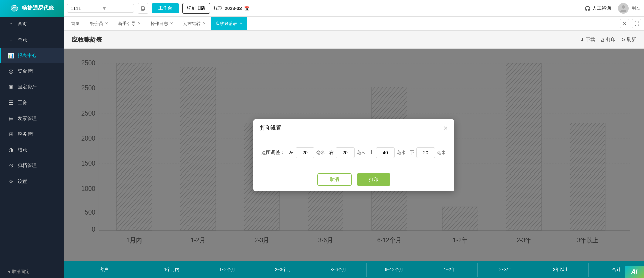 Image resolution: width=644 pixels, height=278 pixels. What do you see at coordinates (385, 153) in the screenshot?
I see `top-margin-input` at bounding box center [385, 153].